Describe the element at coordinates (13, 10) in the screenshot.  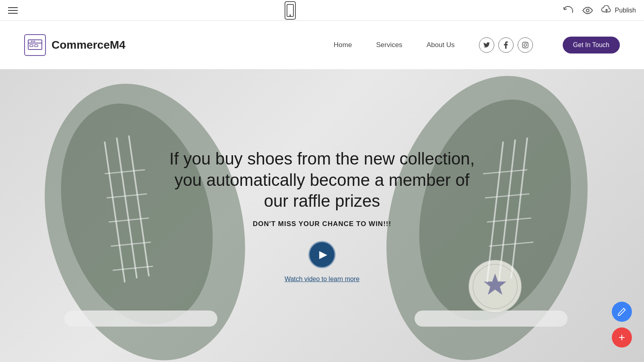
I see `hamburger-menu` at that location.